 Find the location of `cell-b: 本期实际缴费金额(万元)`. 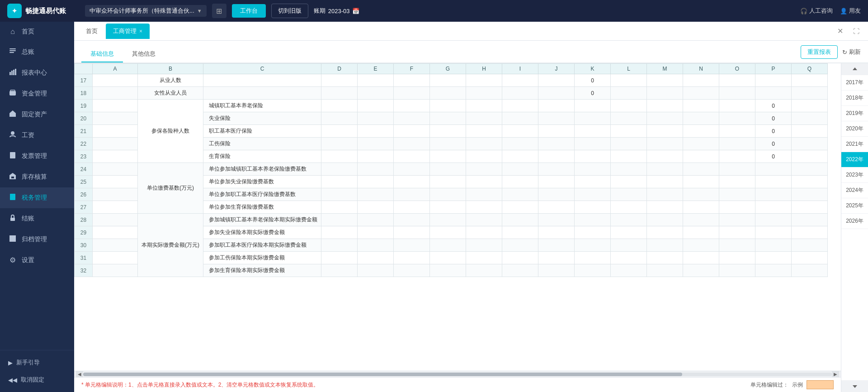

cell-b: 本期实际缴费金额(万元) is located at coordinates (171, 245).